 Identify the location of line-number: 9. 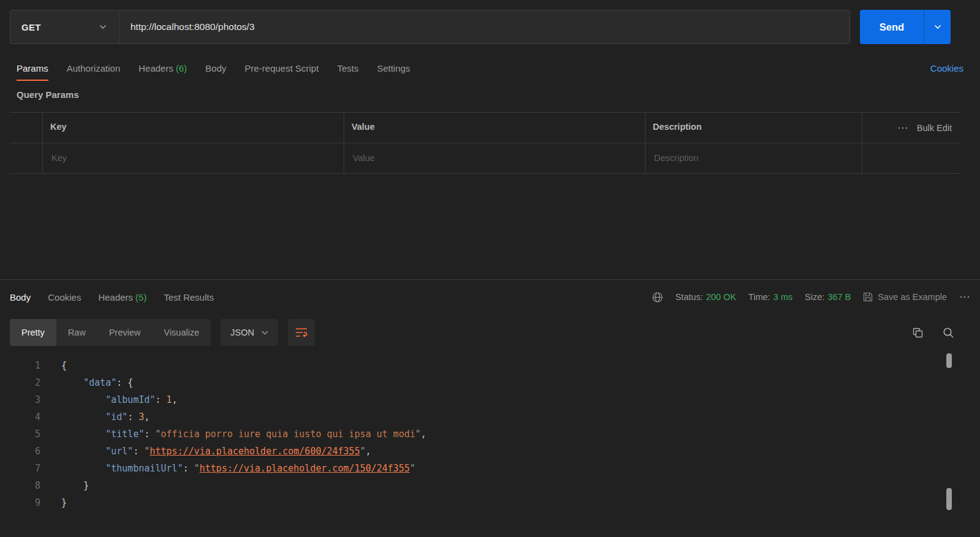
(20, 503).